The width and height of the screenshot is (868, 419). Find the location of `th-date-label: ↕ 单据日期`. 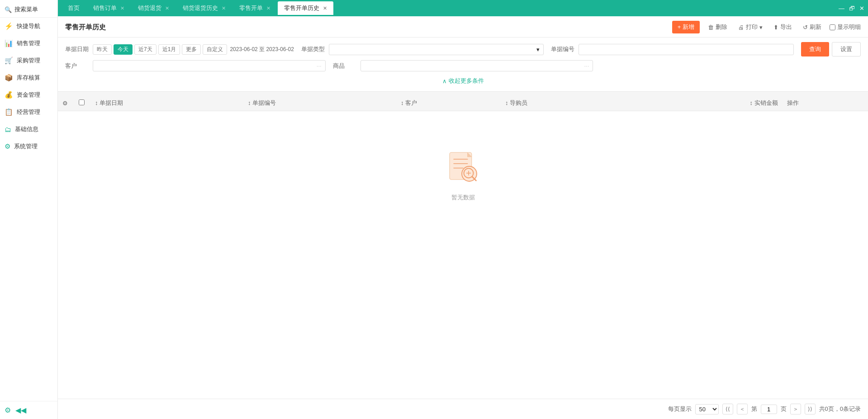

th-date-label: ↕ 单据日期 is located at coordinates (109, 103).